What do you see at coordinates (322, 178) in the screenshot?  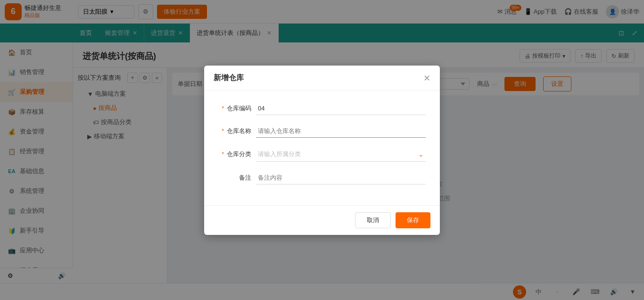 I see `form-item-remark: 备注` at bounding box center [322, 178].